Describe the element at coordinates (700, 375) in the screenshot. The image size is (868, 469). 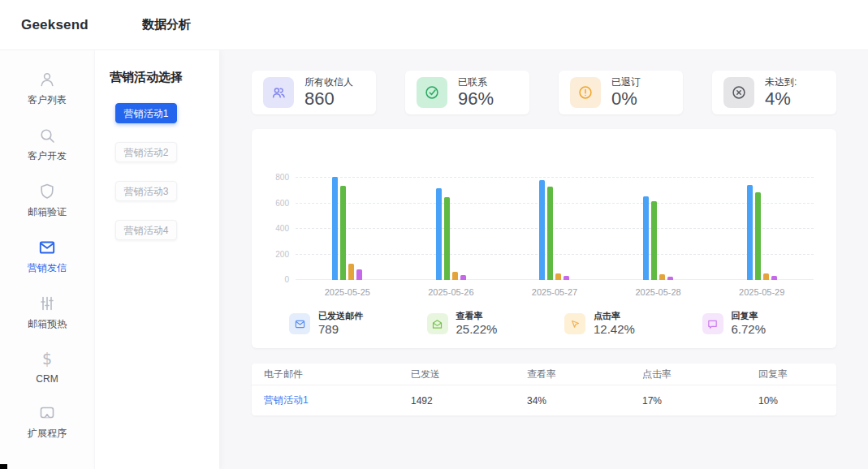
I see `table-header-cell: 点击率` at that location.